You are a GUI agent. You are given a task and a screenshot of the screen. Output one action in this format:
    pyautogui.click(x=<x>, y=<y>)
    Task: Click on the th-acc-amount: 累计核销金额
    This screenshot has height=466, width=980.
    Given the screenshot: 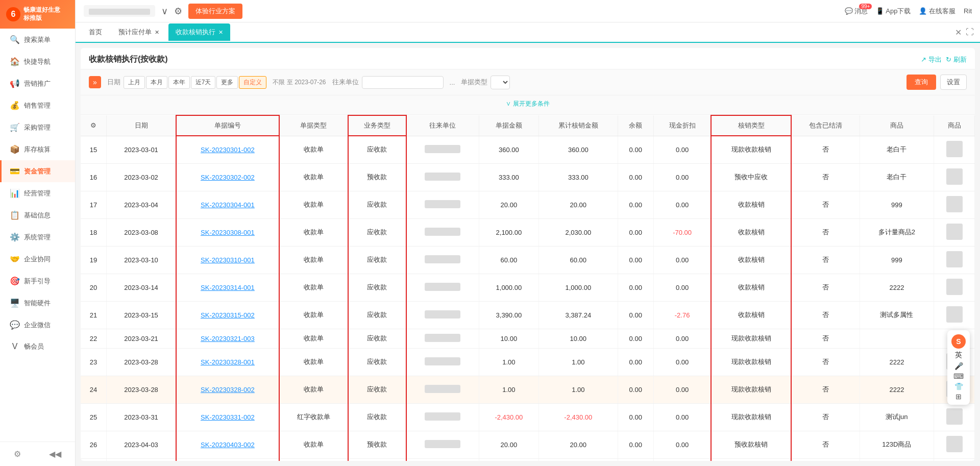 What is the action you would take?
    pyautogui.click(x=578, y=126)
    